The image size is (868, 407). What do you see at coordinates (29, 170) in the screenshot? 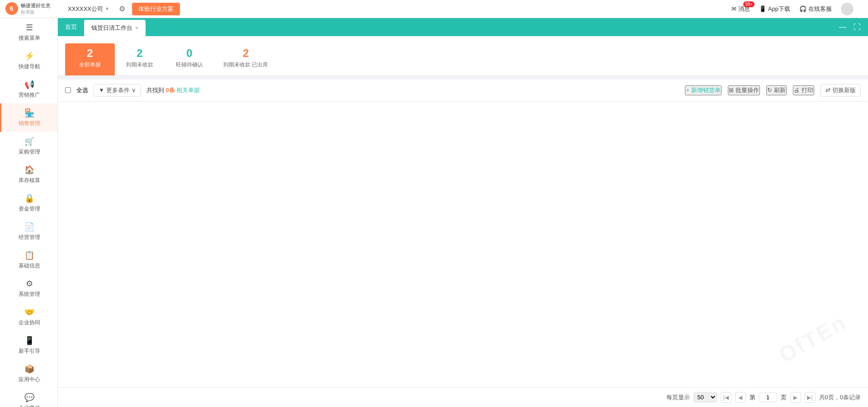
I see `sidebar-icon-inventory: 🏠` at bounding box center [29, 170].